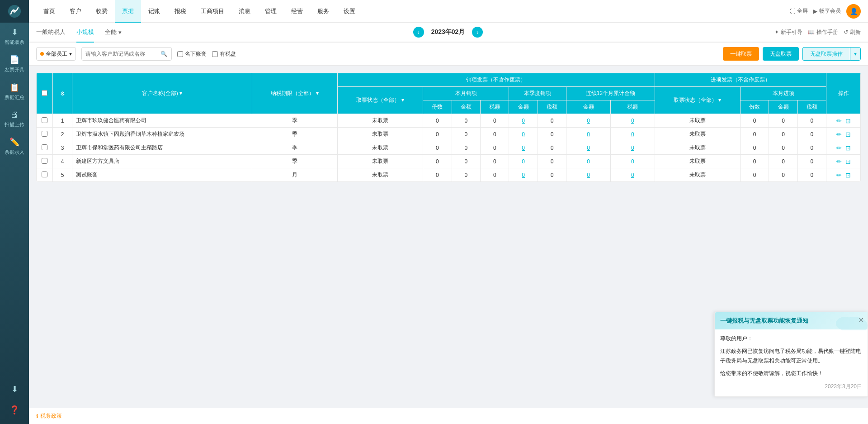 Image resolution: width=868 pixels, height=424 pixels. What do you see at coordinates (45, 94) in the screenshot?
I see `th-checkbox` at bounding box center [45, 94].